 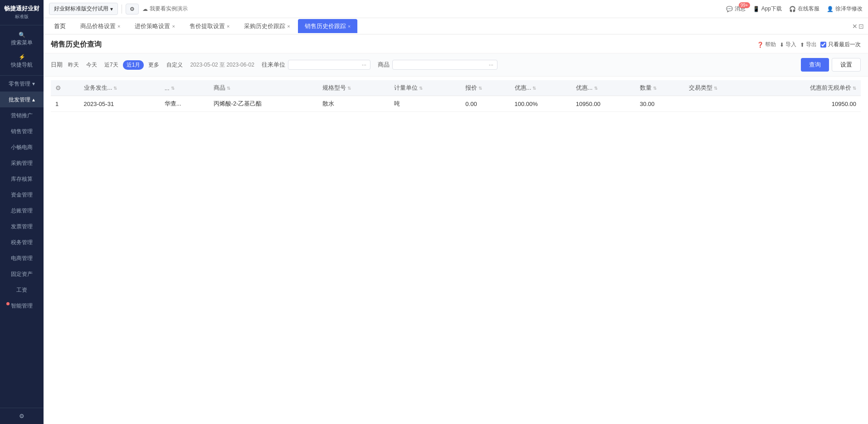 What do you see at coordinates (154, 65) in the screenshot?
I see `date-opt-more: 更多` at bounding box center [154, 65].